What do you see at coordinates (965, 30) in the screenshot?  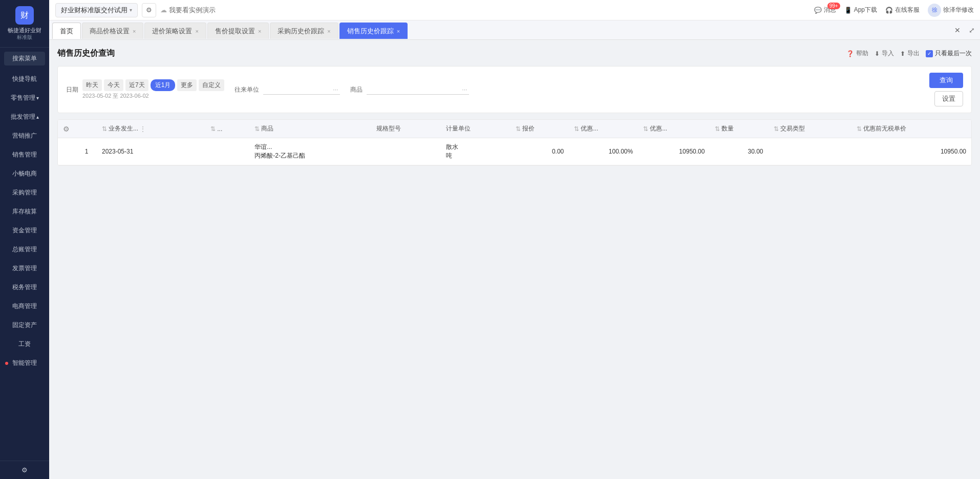 I see `window-controls: ✕ ⤢` at bounding box center [965, 30].